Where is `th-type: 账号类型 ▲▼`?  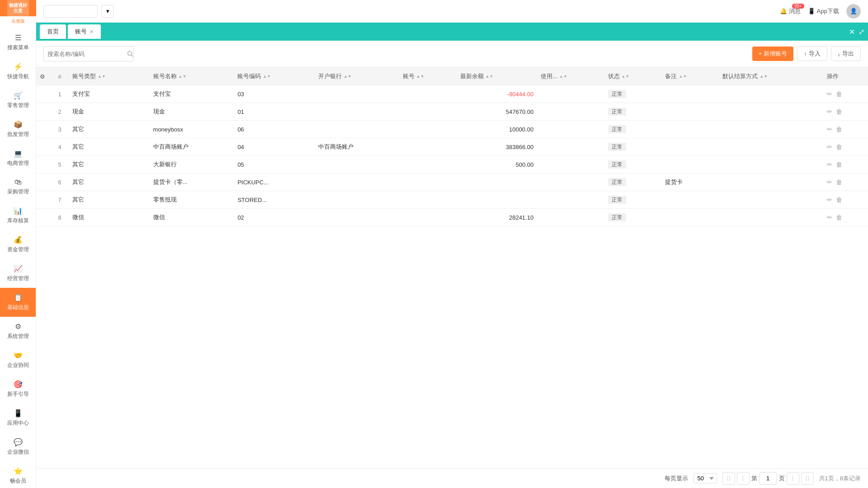 th-type: 账号类型 ▲▼ is located at coordinates (109, 77).